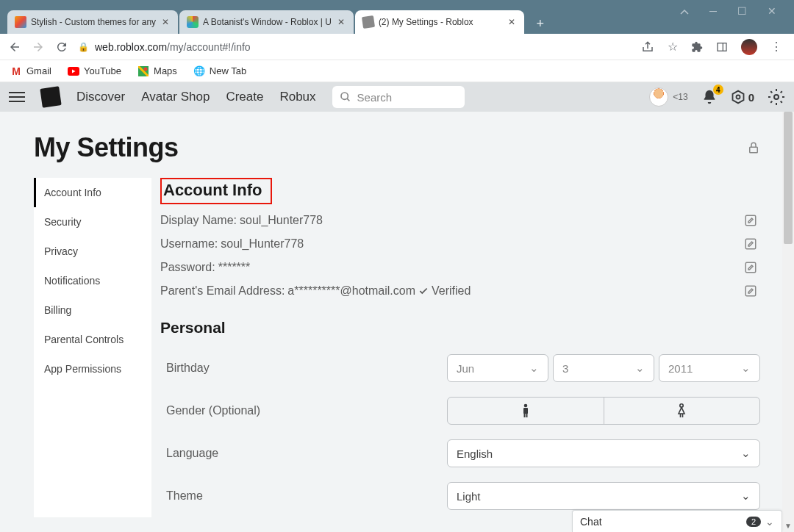  What do you see at coordinates (101, 97) in the screenshot?
I see `nav-discover: Discover` at bounding box center [101, 97].